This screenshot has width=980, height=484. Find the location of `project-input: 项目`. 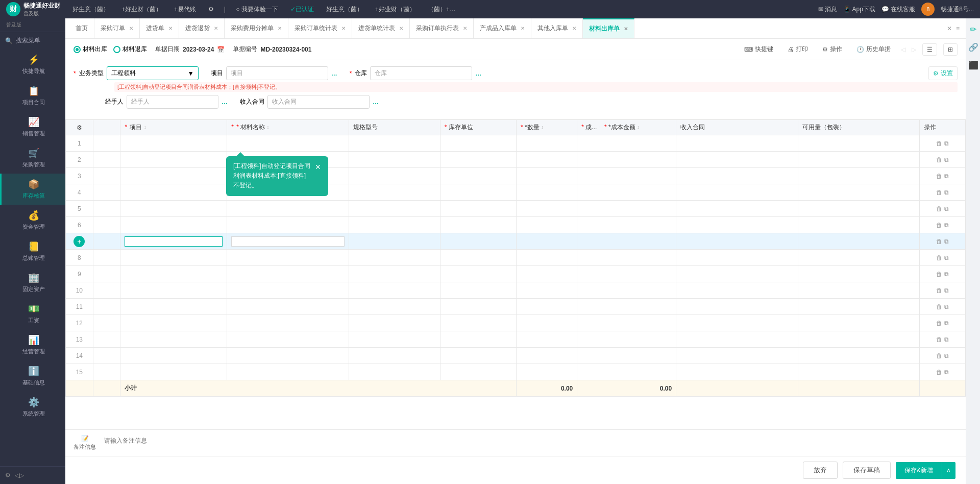

project-input: 项目 is located at coordinates (277, 74).